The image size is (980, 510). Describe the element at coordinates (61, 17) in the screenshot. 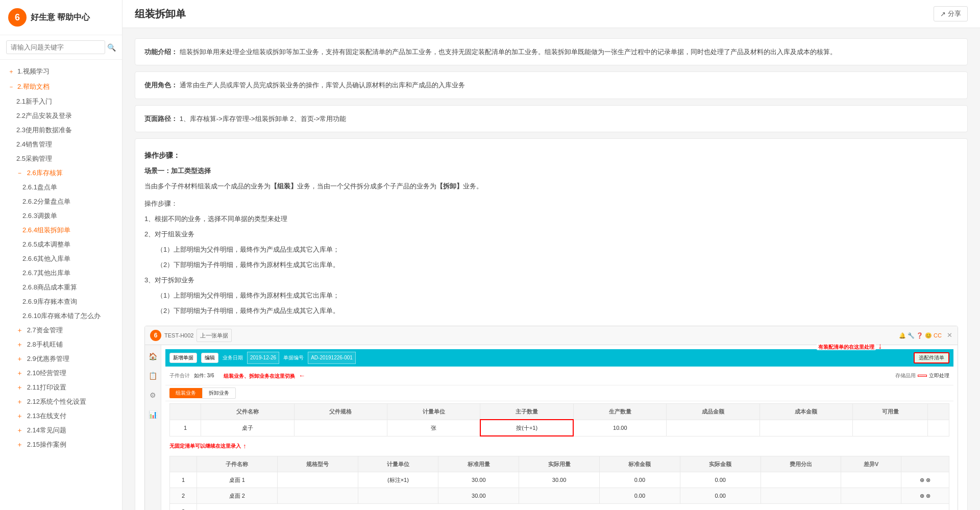

I see `logo-area: 6 好生意 帮助中心` at that location.